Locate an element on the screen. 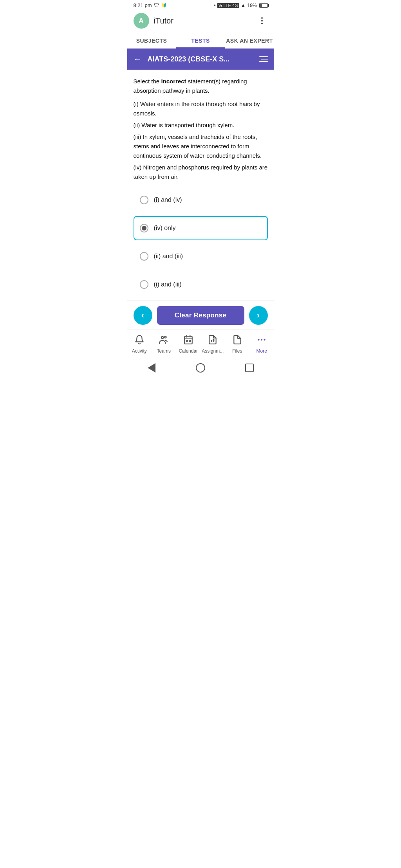  teams-icon is located at coordinates (164, 341).